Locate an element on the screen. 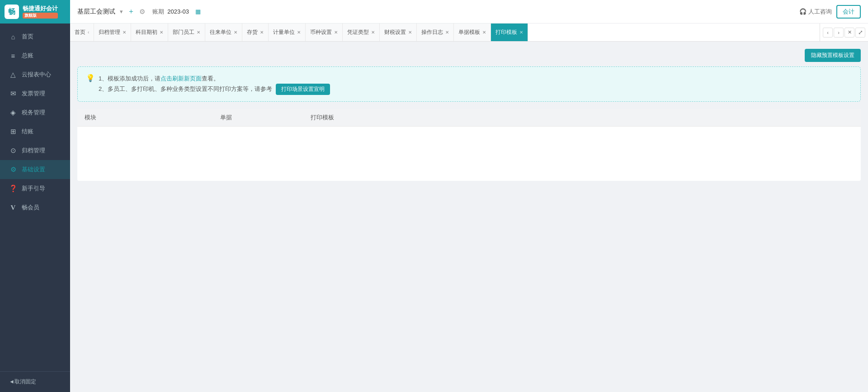  settings-icon: ⚙ is located at coordinates (13, 170).